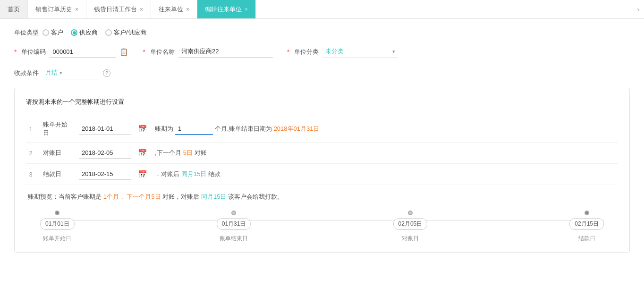 The height and width of the screenshot is (287, 644). Describe the element at coordinates (171, 9) in the screenshot. I see `tab-partner-unit-label: 往来单位` at that location.